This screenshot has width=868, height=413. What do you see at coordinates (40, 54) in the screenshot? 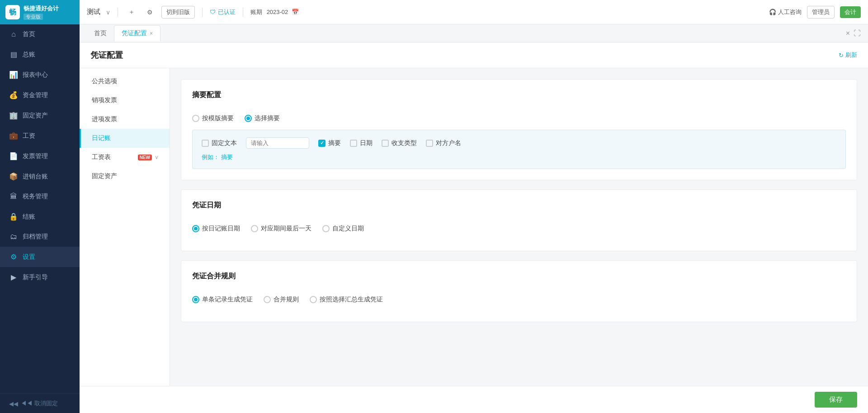
I see `sidebar-item-ledger: ▤ 总账` at bounding box center [40, 54].